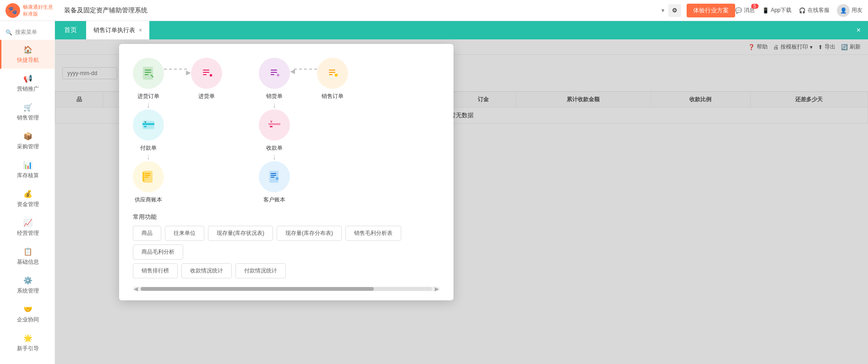 This screenshot has height=364, width=868. I want to click on common-btn-product: 商品, so click(147, 234).